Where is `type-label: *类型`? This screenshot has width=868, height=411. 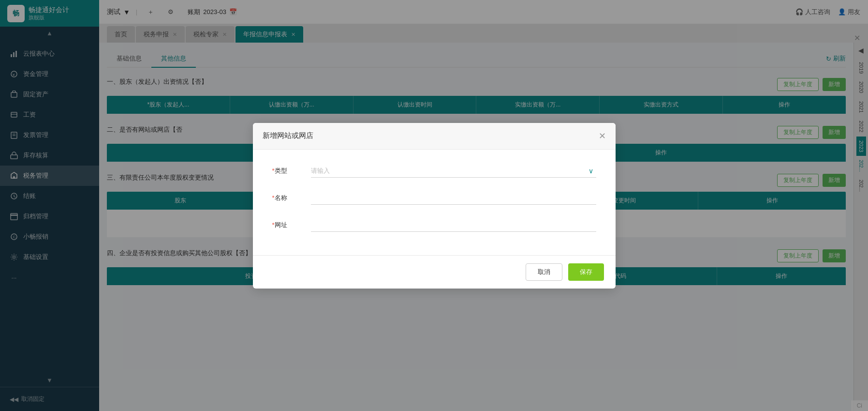
type-label: *类型 is located at coordinates (292, 171).